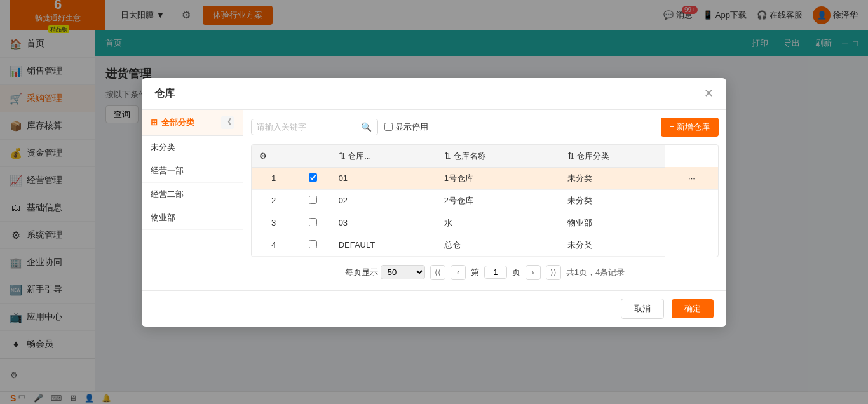  What do you see at coordinates (273, 222) in the screenshot?
I see `row-index: 3` at bounding box center [273, 222].